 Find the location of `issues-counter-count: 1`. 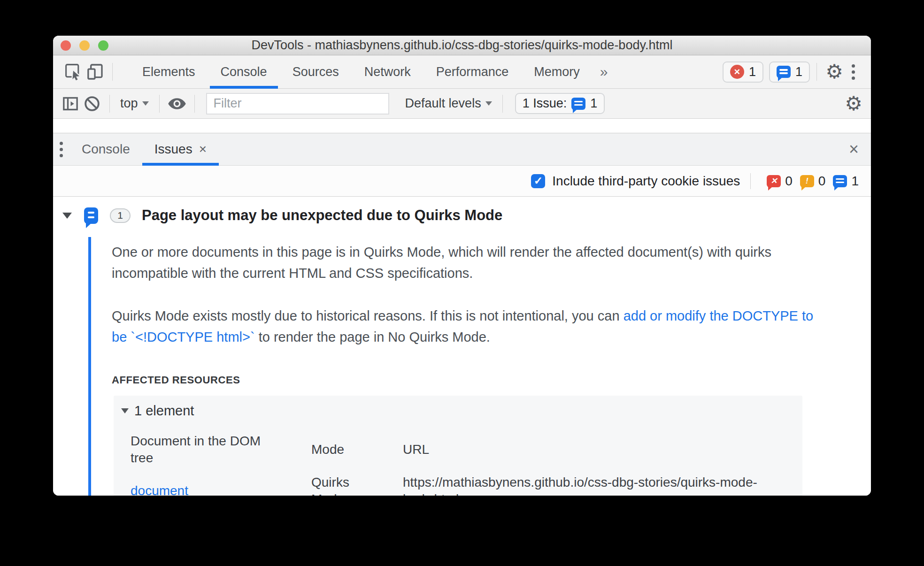

issues-counter-count: 1 is located at coordinates (593, 103).